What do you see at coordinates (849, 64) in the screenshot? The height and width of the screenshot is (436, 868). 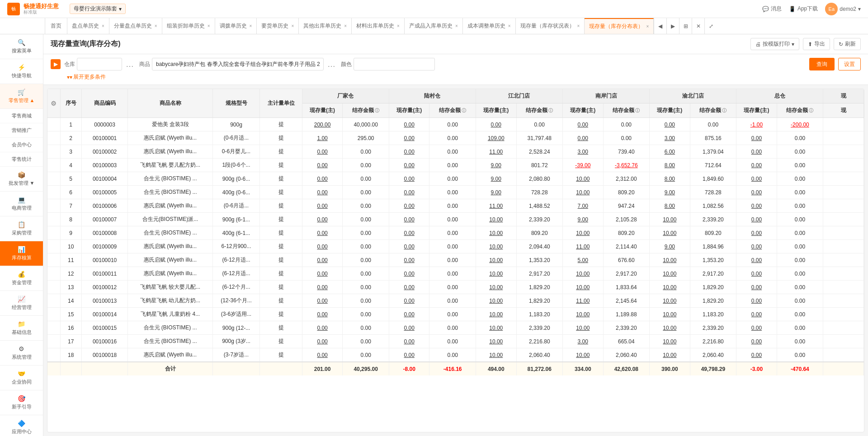 I see `setting-btn: 设置` at bounding box center [849, 64].